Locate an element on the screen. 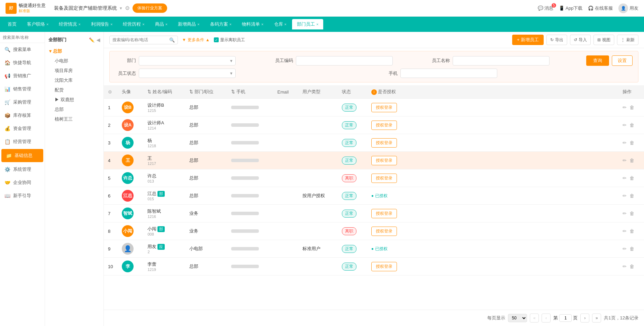  sidebar-item-purchase: 🛒采购管理 is located at coordinates (22, 102).